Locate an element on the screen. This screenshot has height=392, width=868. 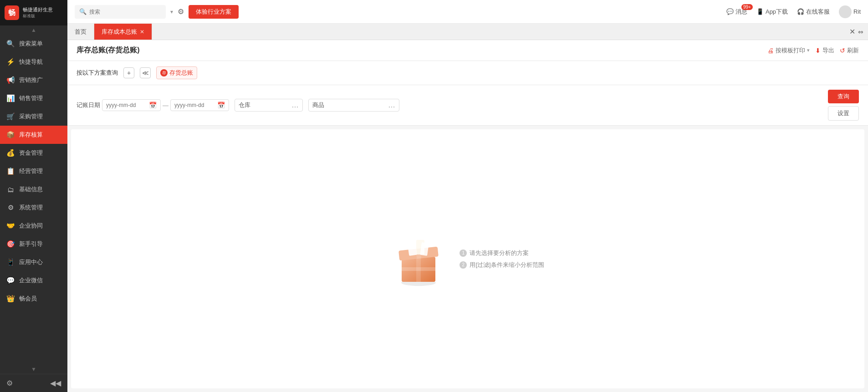
online-service-btn: 🎧 在线客服 is located at coordinates (813, 12).